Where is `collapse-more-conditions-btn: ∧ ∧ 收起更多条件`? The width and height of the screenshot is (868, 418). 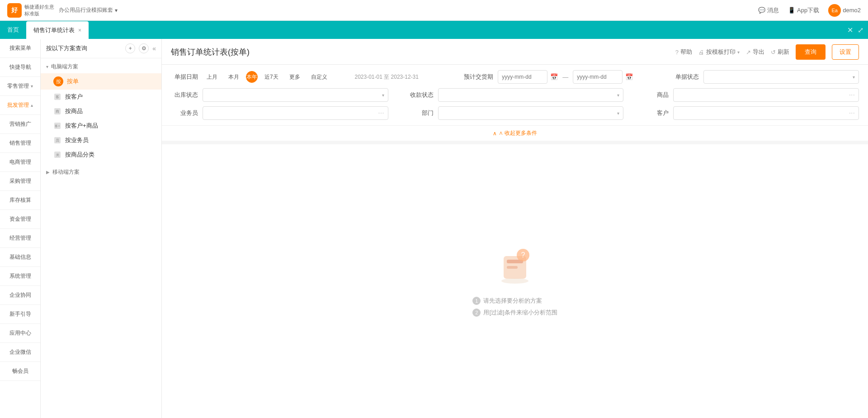
collapse-more-conditions-btn: ∧ ∧ 收起更多条件 is located at coordinates (515, 133).